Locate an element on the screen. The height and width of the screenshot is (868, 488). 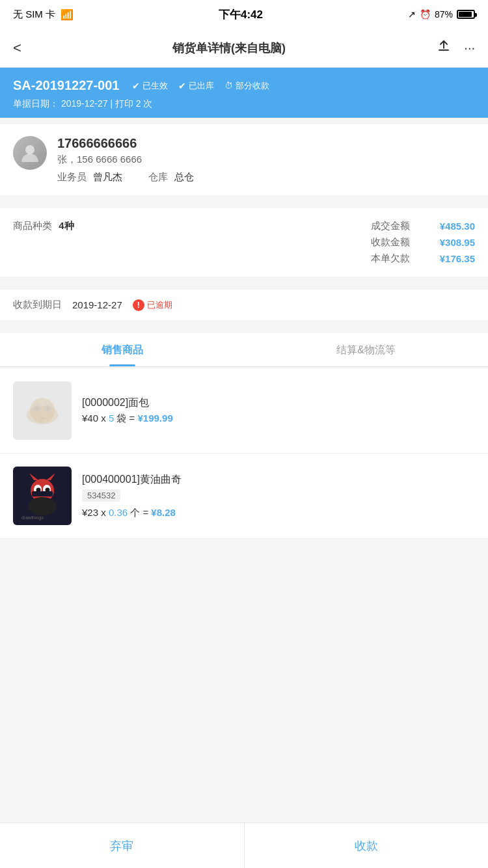
owed-row: 本单欠款 ¥176.35 is located at coordinates (423, 259).